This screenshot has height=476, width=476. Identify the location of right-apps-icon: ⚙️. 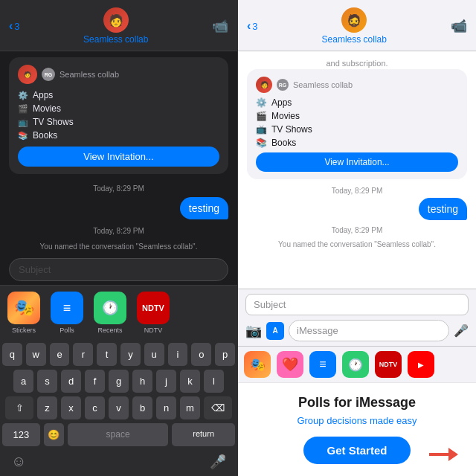
(262, 103).